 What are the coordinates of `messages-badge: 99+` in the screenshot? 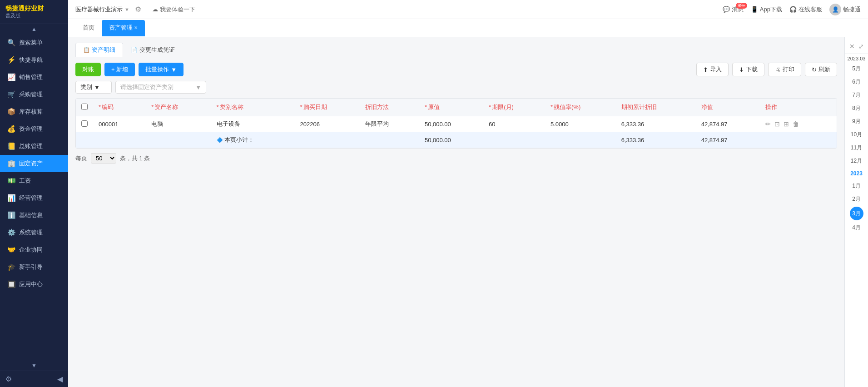 It's located at (741, 5).